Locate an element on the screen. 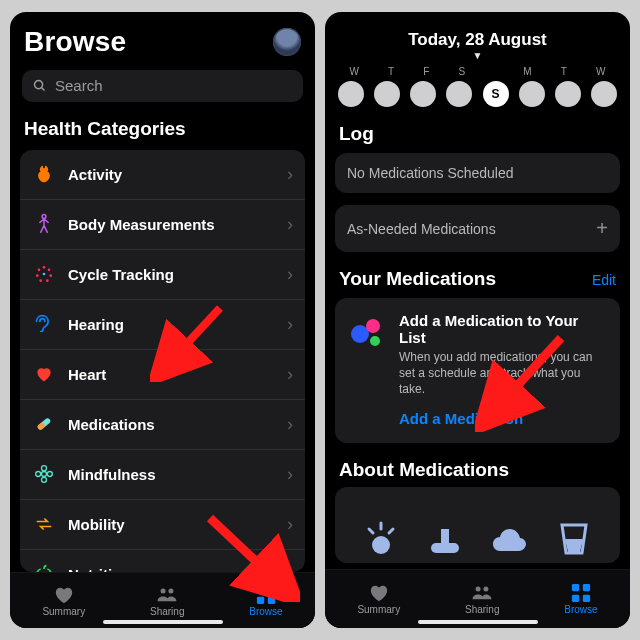 This screenshot has height=640, width=640. search-placeholder: Search is located at coordinates (79, 86).